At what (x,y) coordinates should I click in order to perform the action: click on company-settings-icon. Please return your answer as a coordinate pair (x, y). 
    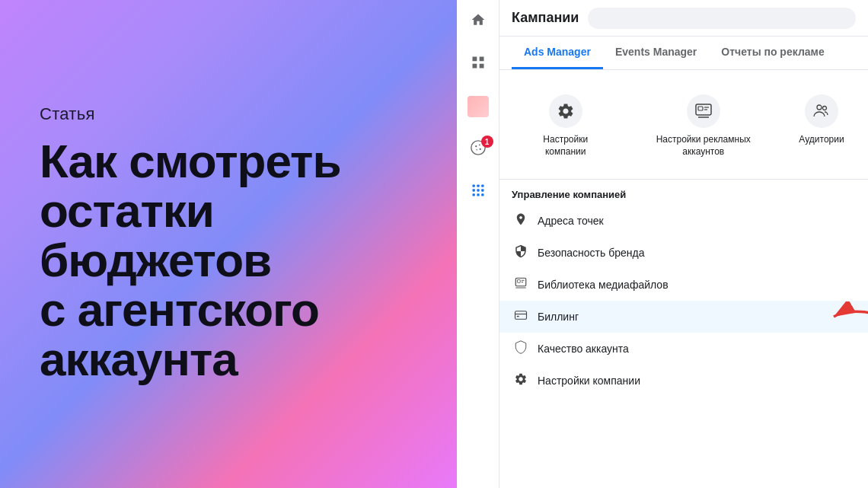
    Looking at the image, I should click on (521, 381).